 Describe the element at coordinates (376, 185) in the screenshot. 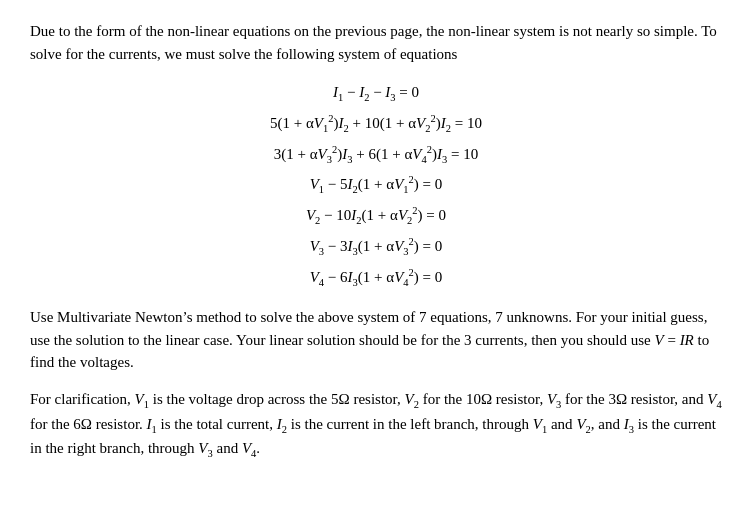

I see `equation-4: V1 − 5I2(1 + αV12) = 0` at that location.